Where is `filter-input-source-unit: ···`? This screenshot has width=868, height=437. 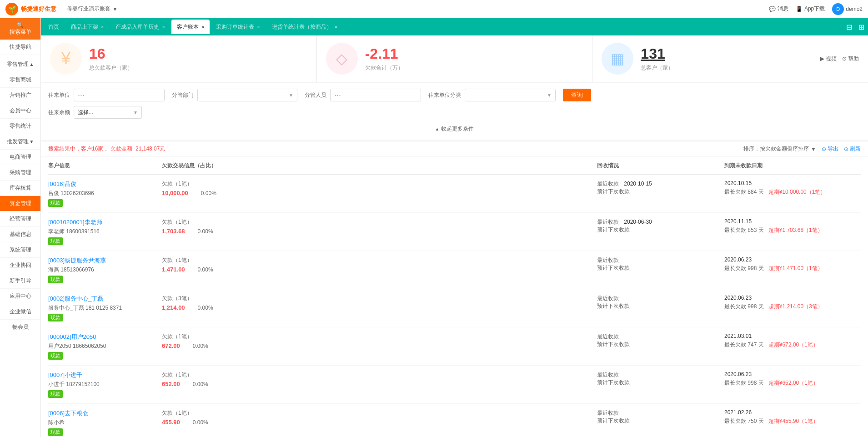 filter-input-source-unit: ··· is located at coordinates (119, 95).